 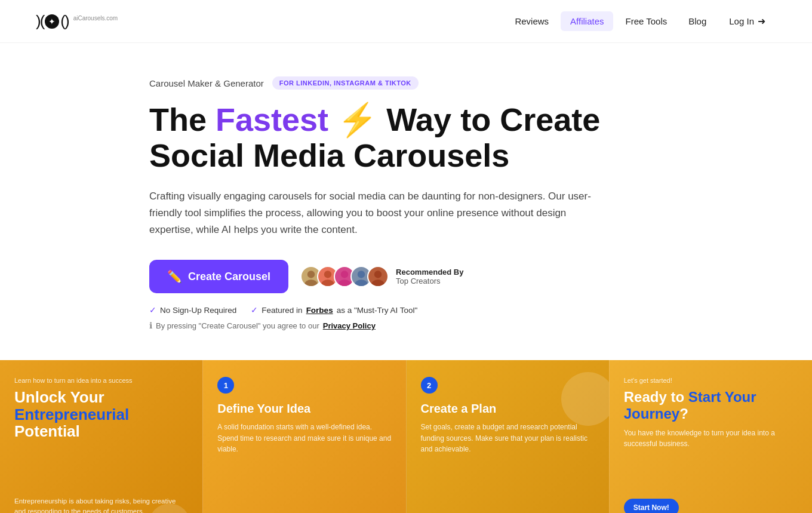 I want to click on showcase-card-3: 2 Create a Plan Set goals, create a budg…, so click(x=508, y=437).